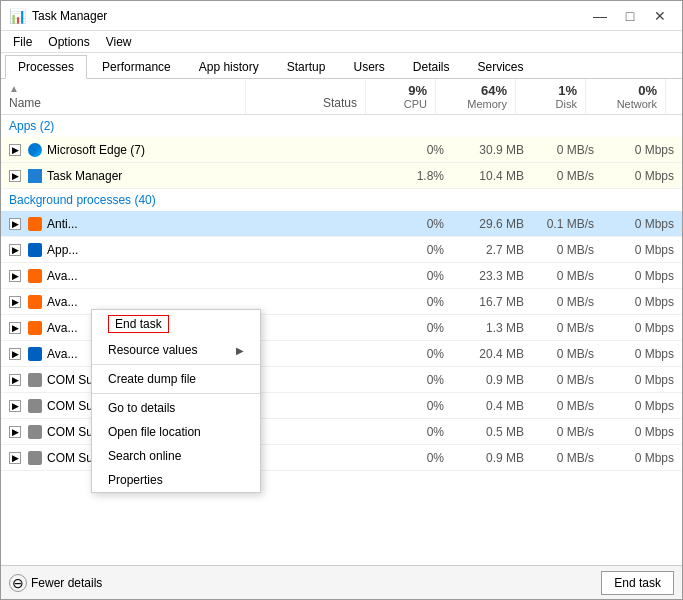 The image size is (683, 600). What do you see at coordinates (638, 583) in the screenshot?
I see `end-task-button: End task` at bounding box center [638, 583].